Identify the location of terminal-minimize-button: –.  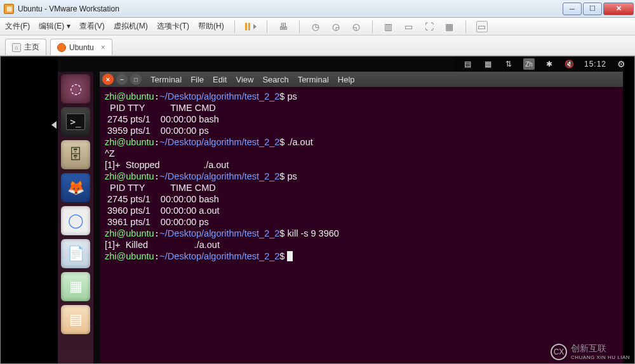
(122, 79).